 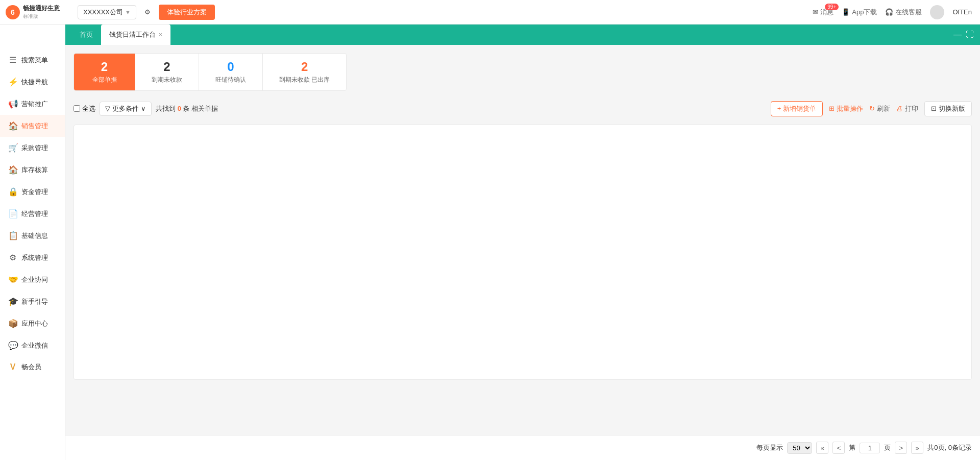 What do you see at coordinates (871, 109) in the screenshot?
I see `toolbar-right: + 新增销货单 ⊞ 批量操作 ↻ 刷新 🖨 打印 ⊡ 切换新版` at bounding box center [871, 109].